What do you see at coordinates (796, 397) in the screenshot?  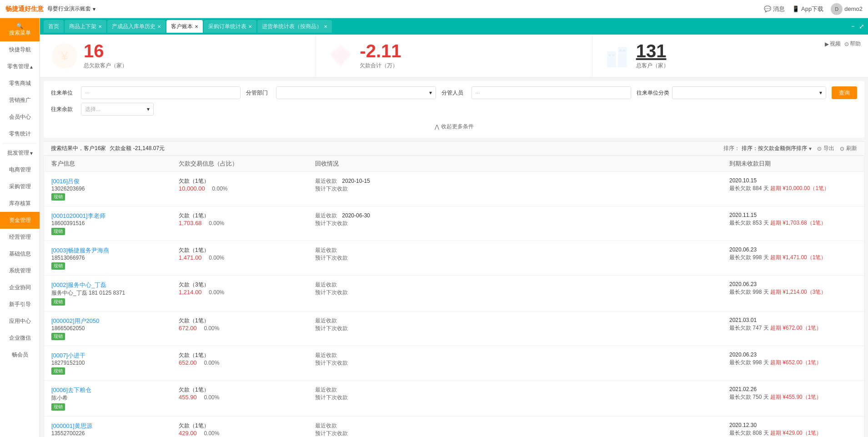 I see `overdue-link: 超期 ¥455.90（1笔）` at bounding box center [796, 397].